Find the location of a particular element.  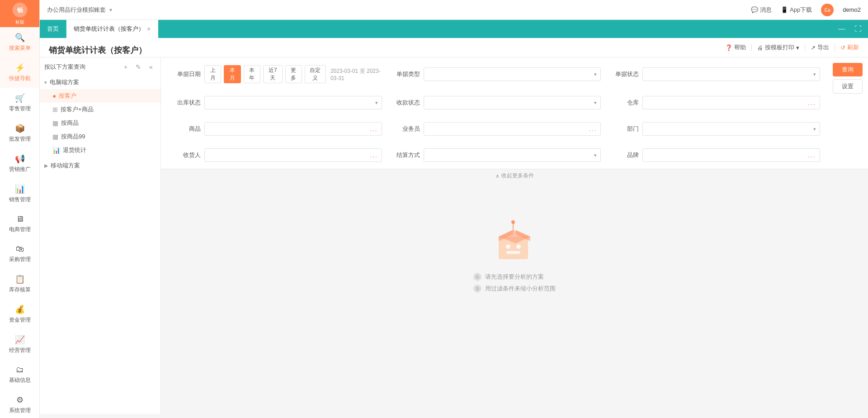

username: demo2 is located at coordinates (852, 10).